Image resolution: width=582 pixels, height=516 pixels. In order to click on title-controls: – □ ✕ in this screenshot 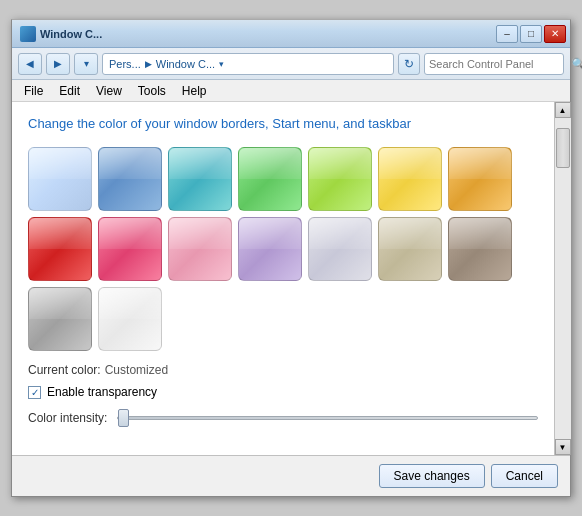, I will do `click(531, 34)`.